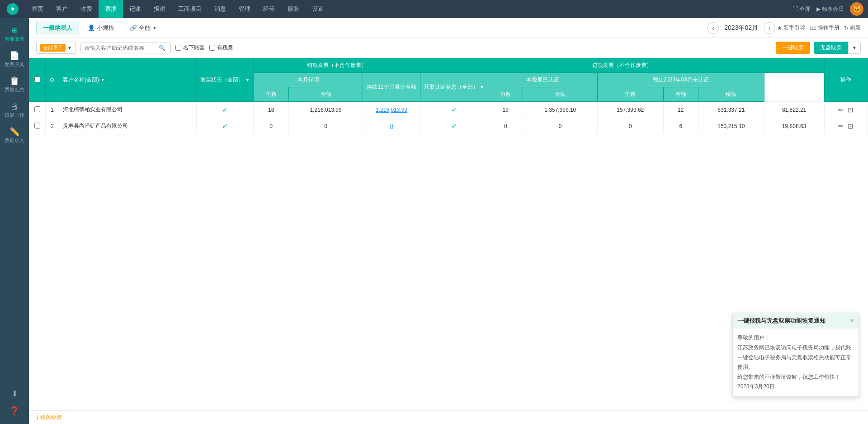  What do you see at coordinates (392, 110) in the screenshot?
I see `row1-cumulative: 1,216,013.99` at bounding box center [392, 110].